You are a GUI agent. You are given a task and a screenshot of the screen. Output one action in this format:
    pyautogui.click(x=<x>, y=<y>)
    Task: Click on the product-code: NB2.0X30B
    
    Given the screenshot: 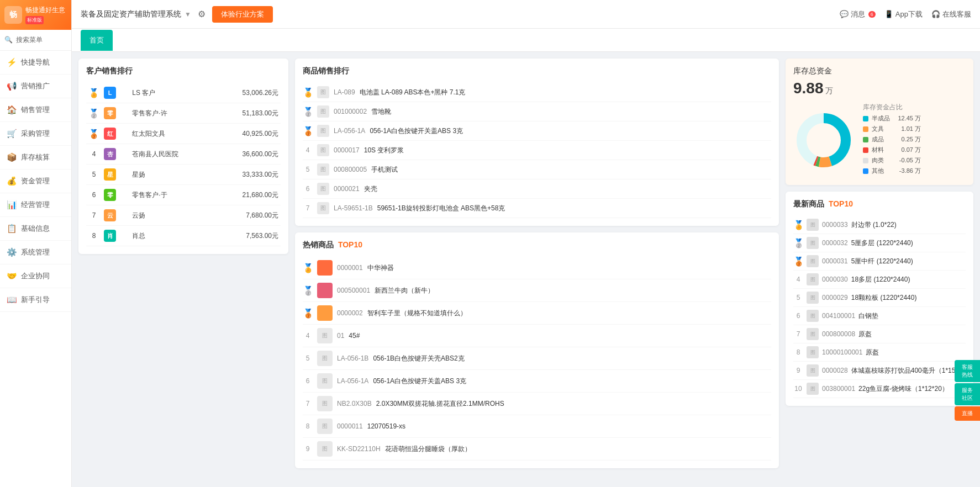 What is the action you would take?
    pyautogui.click(x=355, y=404)
    